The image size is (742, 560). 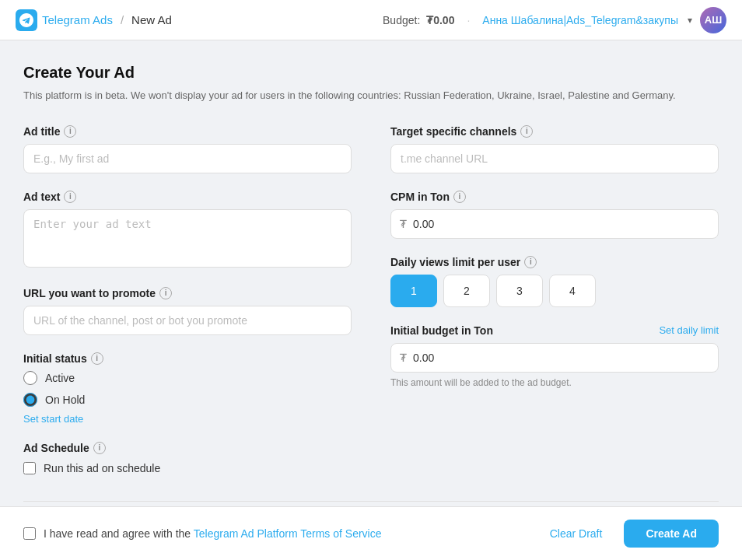 What do you see at coordinates (93, 20) in the screenshot?
I see `header-left: Telegram Ads / New Ad` at bounding box center [93, 20].